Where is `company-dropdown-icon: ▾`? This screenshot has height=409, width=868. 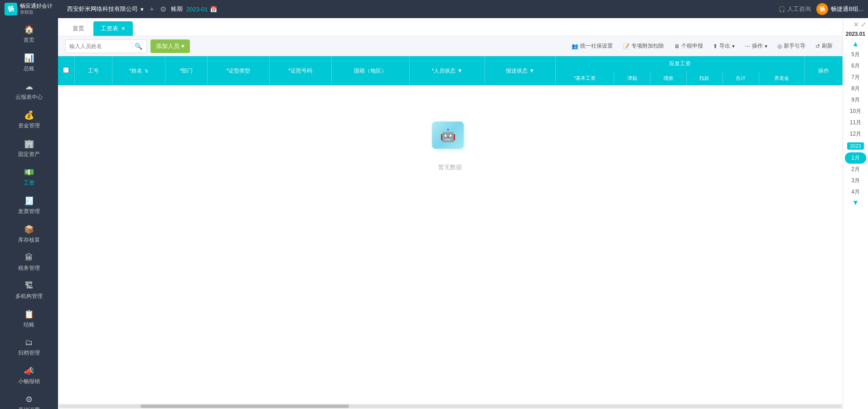 company-dropdown-icon: ▾ is located at coordinates (142, 9).